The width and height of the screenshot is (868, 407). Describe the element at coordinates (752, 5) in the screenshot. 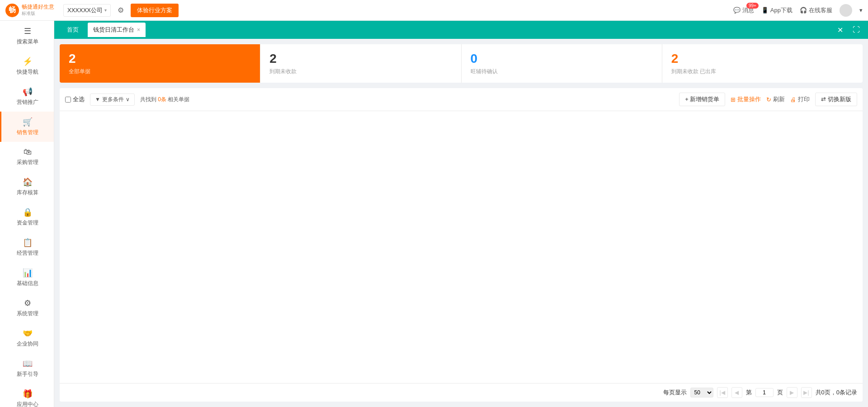

I see `message-badge: 99+` at that location.